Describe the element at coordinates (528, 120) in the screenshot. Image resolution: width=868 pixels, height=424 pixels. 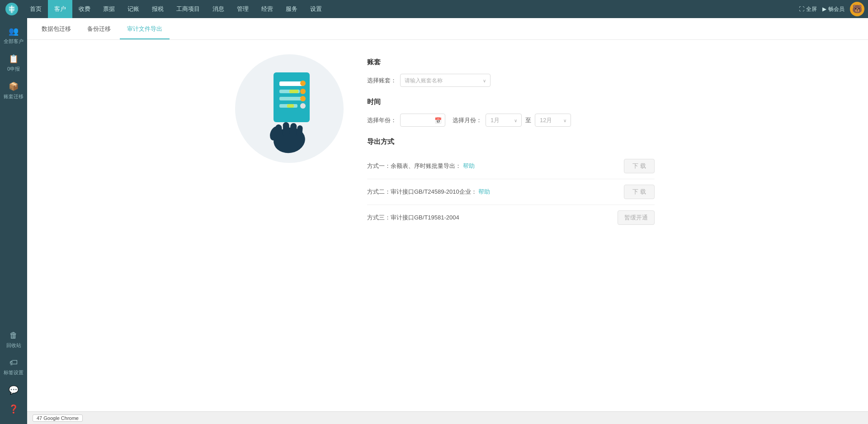
I see `to-label: 至` at that location.